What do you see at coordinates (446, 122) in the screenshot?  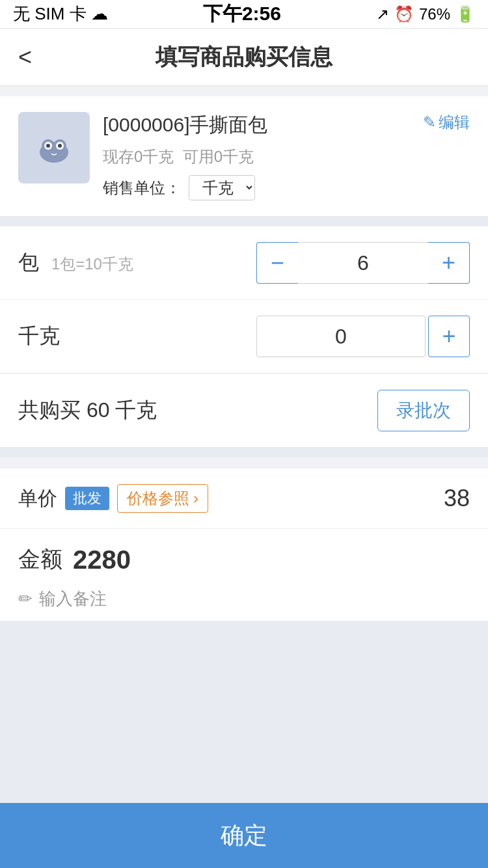 I see `edit-button: ✎ 编辑` at bounding box center [446, 122].